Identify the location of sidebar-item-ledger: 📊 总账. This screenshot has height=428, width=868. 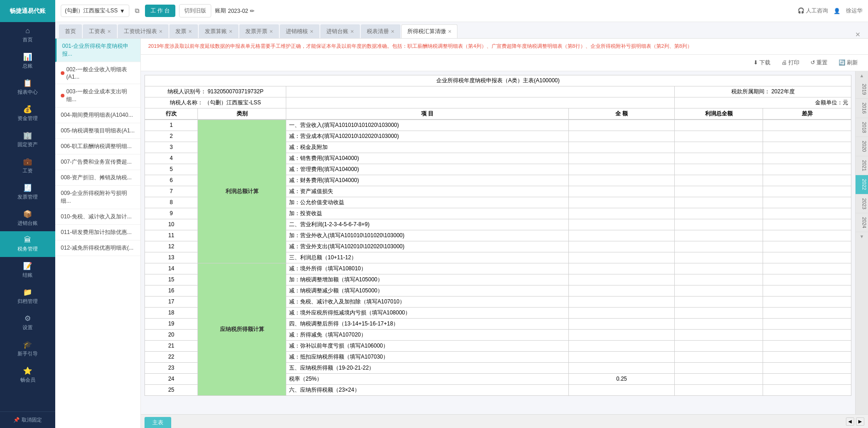
(28, 61).